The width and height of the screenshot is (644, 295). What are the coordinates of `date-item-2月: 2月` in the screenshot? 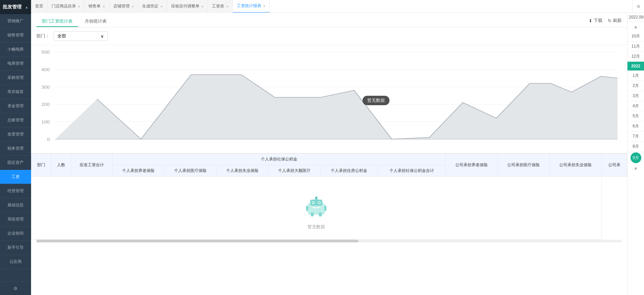 It's located at (636, 86).